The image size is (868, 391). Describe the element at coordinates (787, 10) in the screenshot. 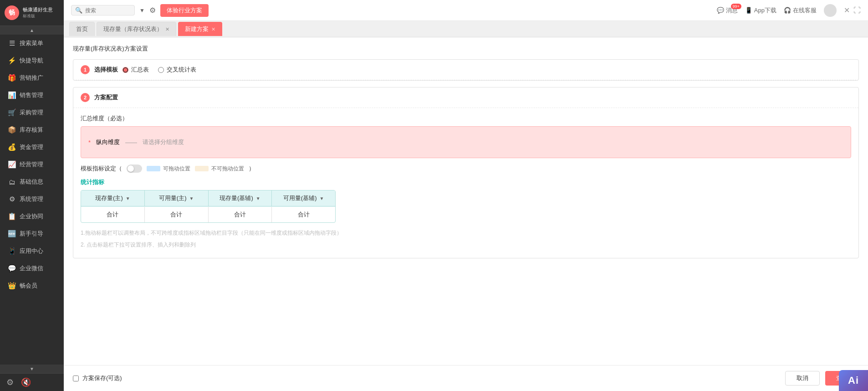

I see `headset-icon: 🎧` at that location.